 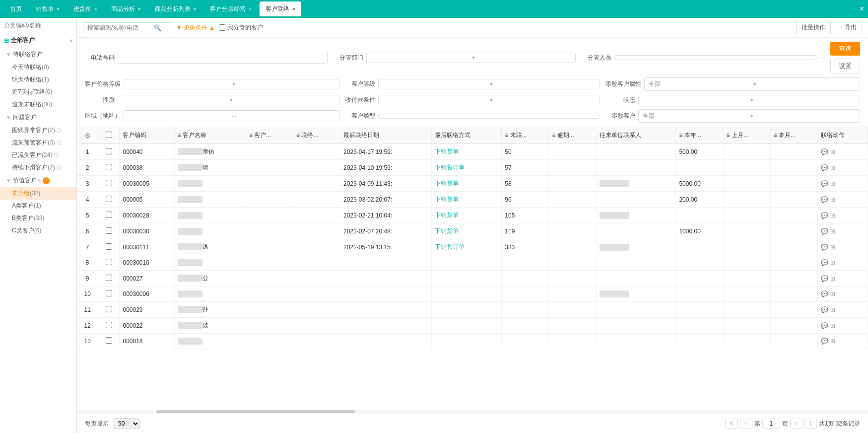 What do you see at coordinates (38, 68) in the screenshot?
I see `sidebar-item-today: 今天待联络(0)` at bounding box center [38, 68].